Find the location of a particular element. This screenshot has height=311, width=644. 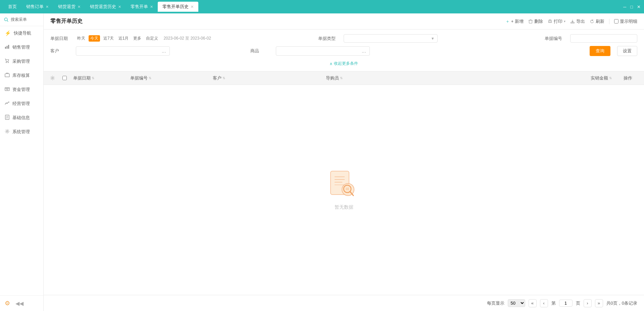

sidebar-item-quick-nav: ⚡ 快捷导航 is located at coordinates (21, 33).